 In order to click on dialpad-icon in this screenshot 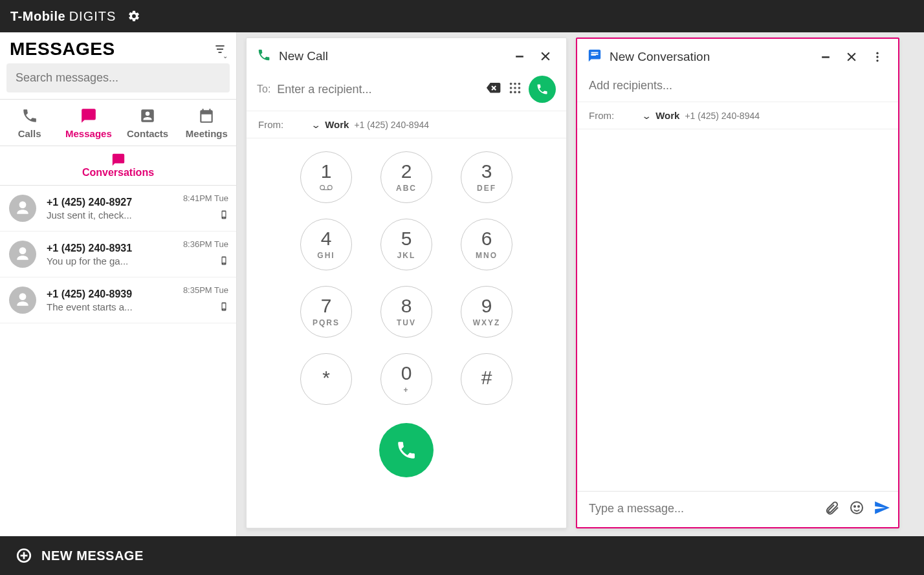, I will do `click(515, 89)`.